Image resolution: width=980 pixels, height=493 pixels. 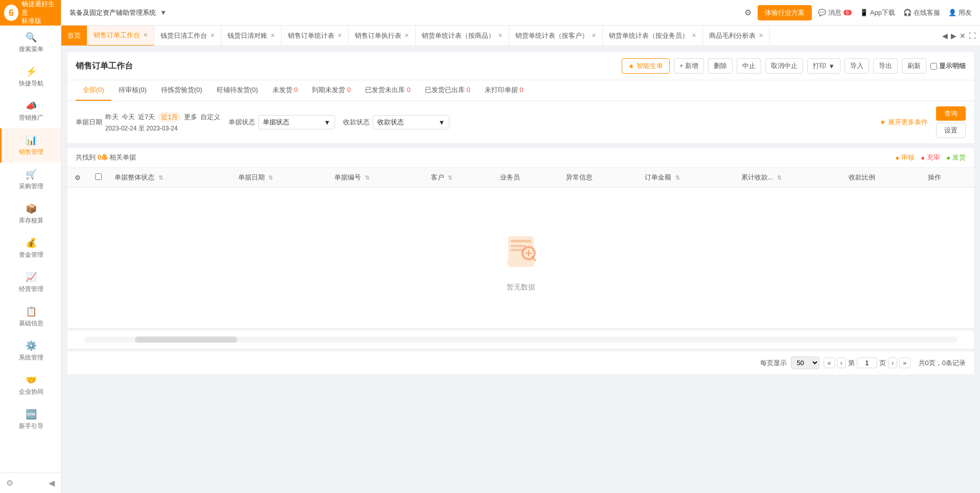 I want to click on sort-number-icon: ⇅, so click(x=367, y=177).